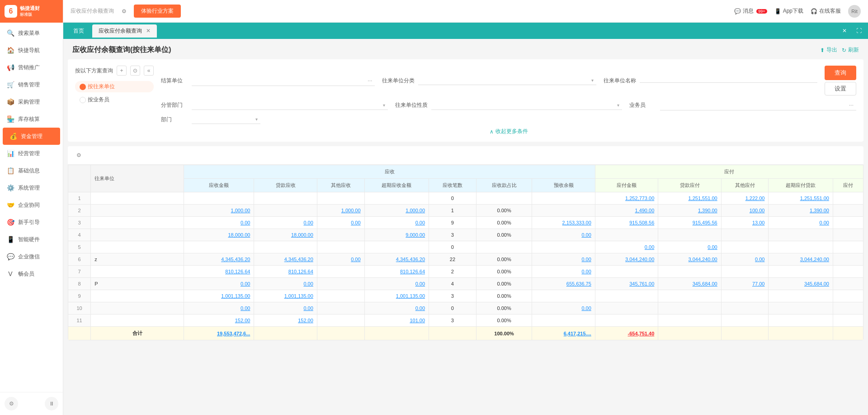  What do you see at coordinates (563, 320) in the screenshot?
I see `cell-row11-col8` at bounding box center [563, 320].